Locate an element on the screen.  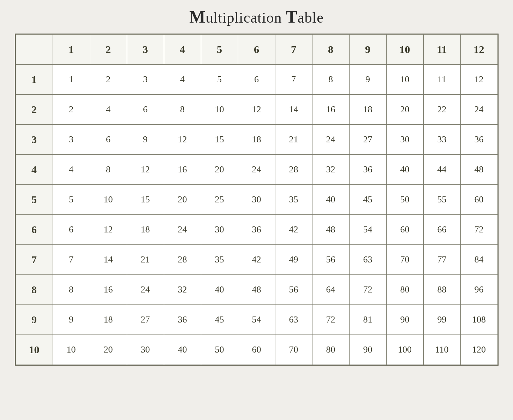
cell-1-1: 1 is located at coordinates (71, 80).